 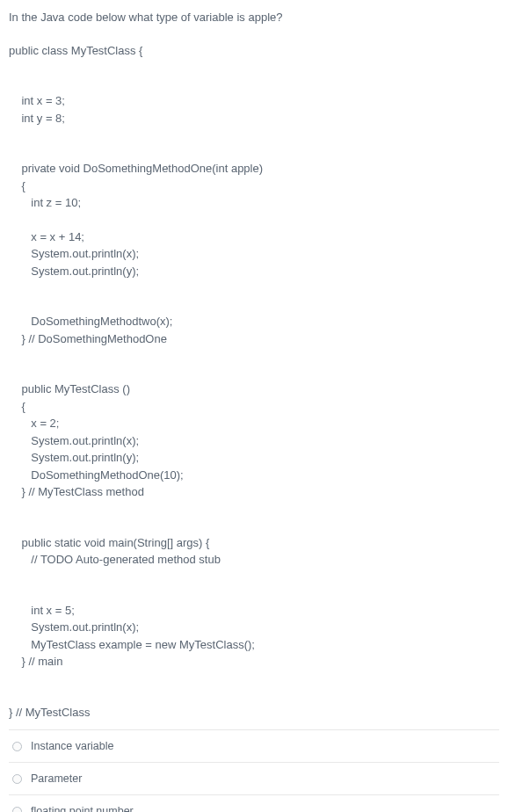 What do you see at coordinates (254, 803) in the screenshot?
I see `option-c: floating point number` at bounding box center [254, 803].